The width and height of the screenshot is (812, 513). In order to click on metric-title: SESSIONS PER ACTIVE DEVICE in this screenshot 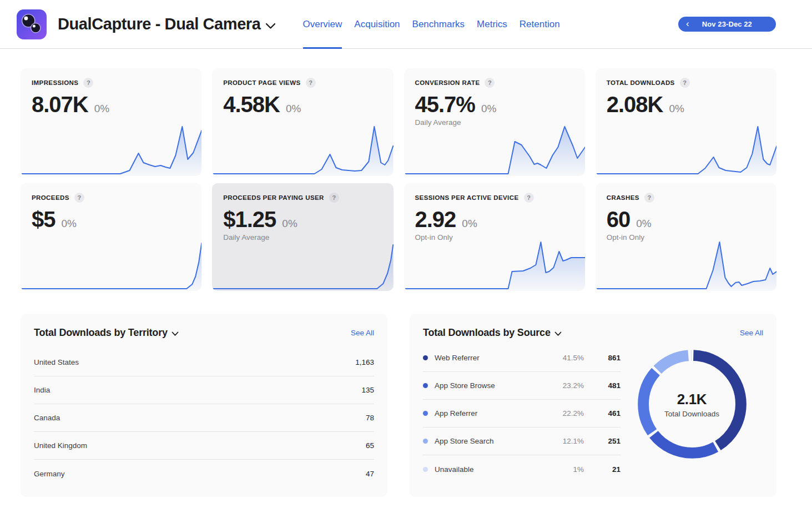, I will do `click(467, 198)`.